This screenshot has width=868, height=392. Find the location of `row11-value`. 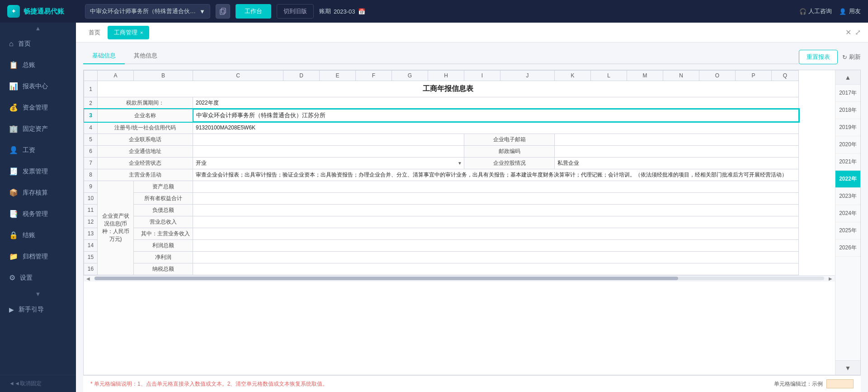

row11-value is located at coordinates (496, 210).